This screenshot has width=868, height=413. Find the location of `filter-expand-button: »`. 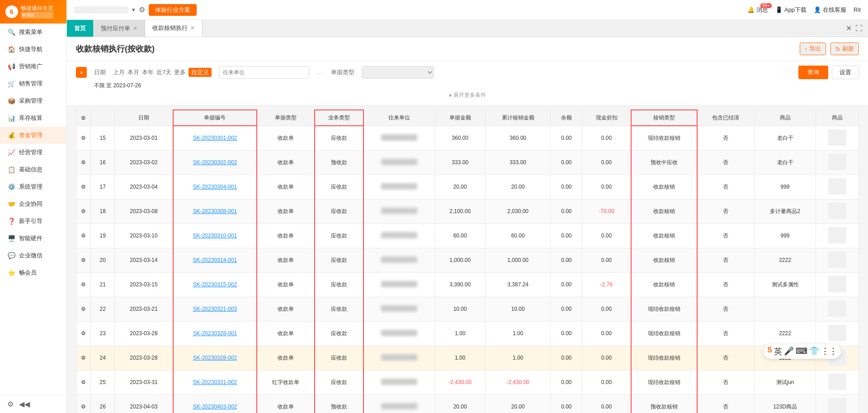

filter-expand-button: » is located at coordinates (81, 72).